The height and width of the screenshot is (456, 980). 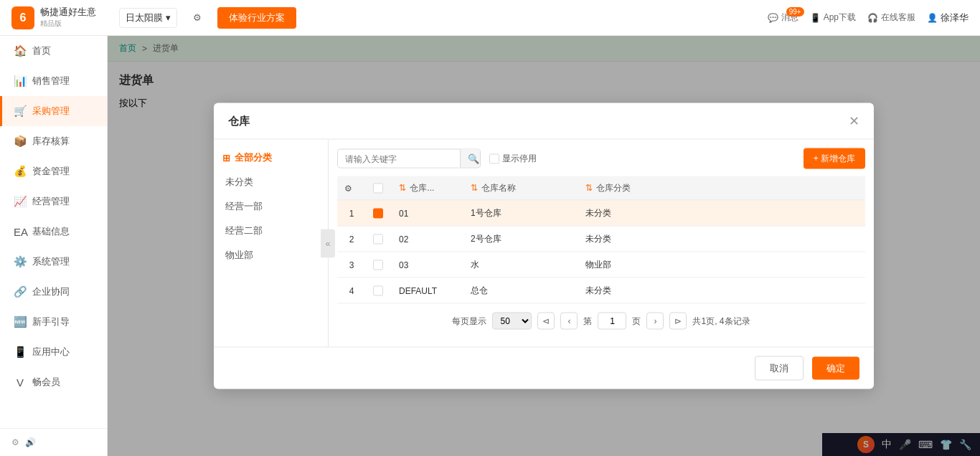 What do you see at coordinates (722, 189) in the screenshot?
I see `th-category: ⇅ 仓库分类` at bounding box center [722, 189].